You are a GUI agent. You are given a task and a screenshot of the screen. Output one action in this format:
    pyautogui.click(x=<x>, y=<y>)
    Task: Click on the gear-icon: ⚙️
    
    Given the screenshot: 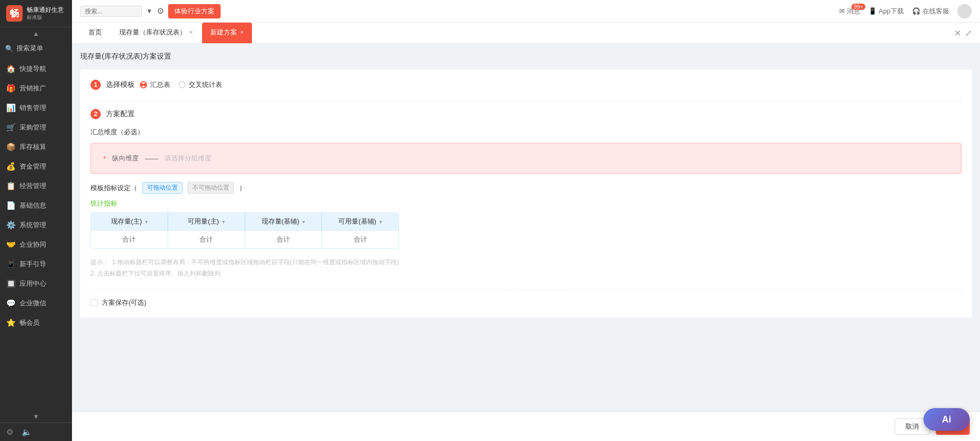 What is the action you would take?
    pyautogui.click(x=11, y=225)
    